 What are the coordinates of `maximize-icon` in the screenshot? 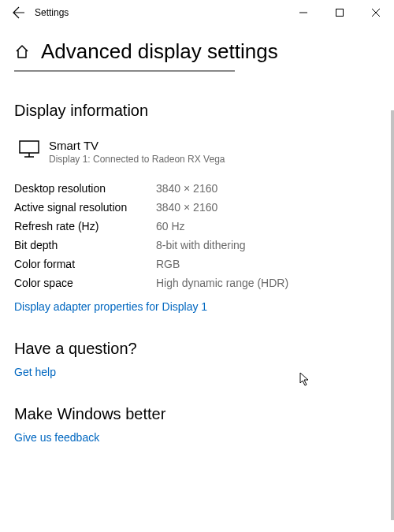 It's located at (340, 13).